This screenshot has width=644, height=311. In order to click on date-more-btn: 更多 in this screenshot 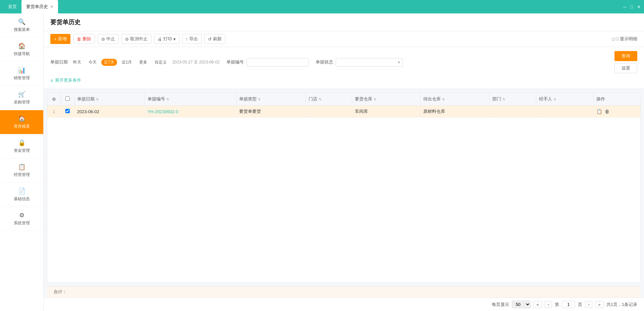, I will do `click(143, 62)`.